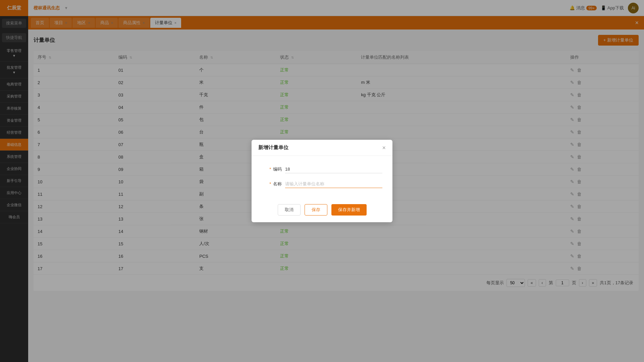  Describe the element at coordinates (322, 179) in the screenshot. I see `modal-body: * 编码 * 名称` at that location.